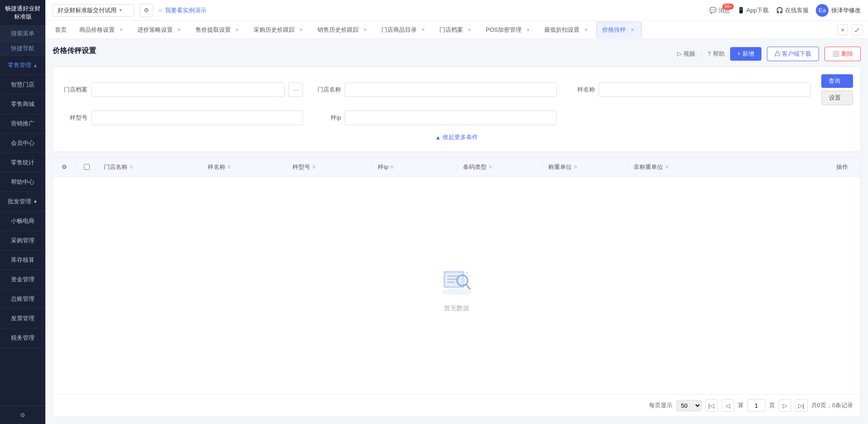 This screenshot has width=868, height=424. Describe the element at coordinates (797, 10) in the screenshot. I see `online-service-label: 在线客服` at that location.